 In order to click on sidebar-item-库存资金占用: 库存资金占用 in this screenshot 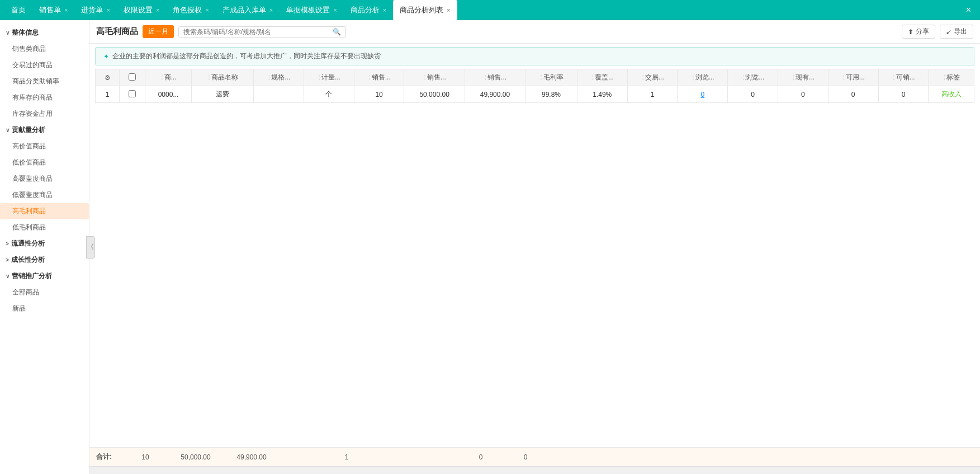, I will do `click(45, 114)`.